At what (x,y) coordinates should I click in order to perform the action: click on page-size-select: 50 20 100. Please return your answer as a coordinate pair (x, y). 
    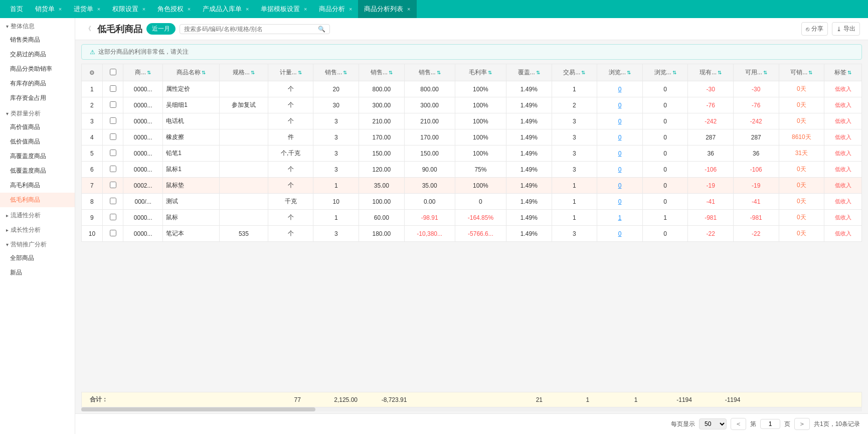
    Looking at the image, I should click on (713, 424).